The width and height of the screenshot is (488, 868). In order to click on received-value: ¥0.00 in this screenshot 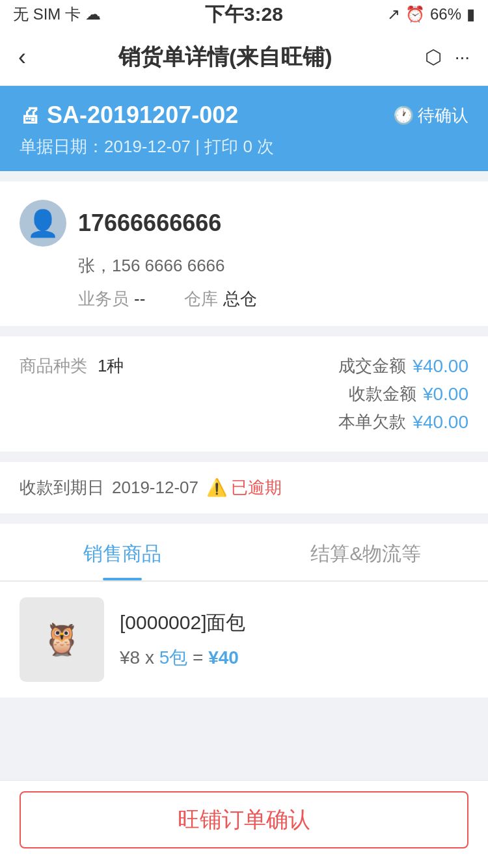, I will do `click(446, 394)`.